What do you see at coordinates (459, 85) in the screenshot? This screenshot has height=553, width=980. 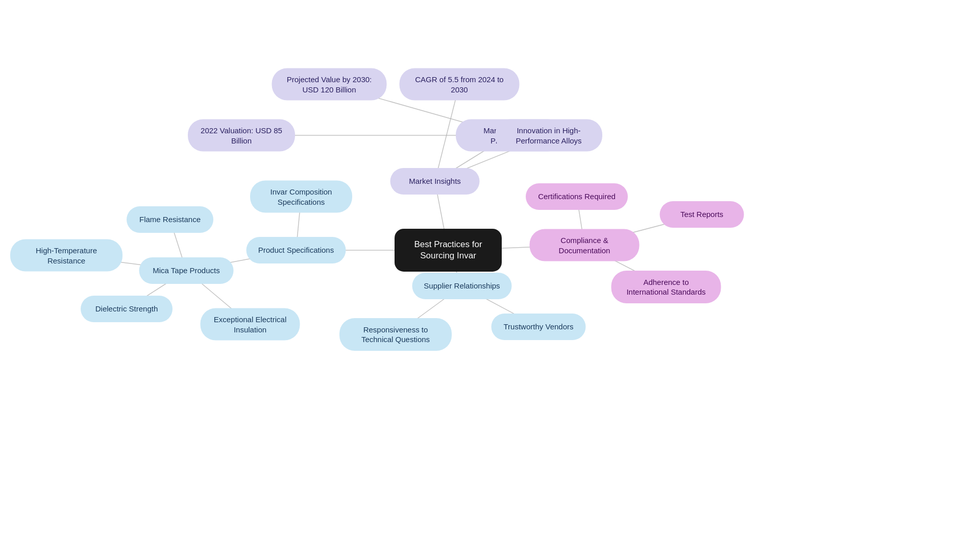 I see `node-cagr: CAGR of 5.5 from 2024 to 2030` at bounding box center [459, 85].